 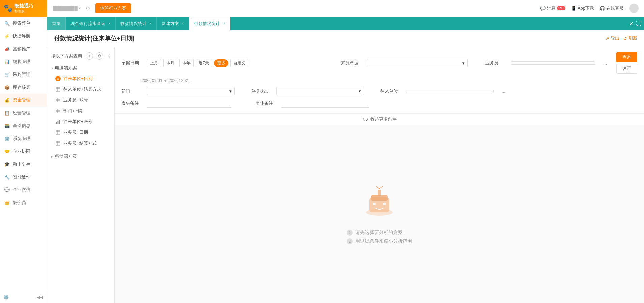 I want to click on status-select: ▾, so click(x=320, y=91).